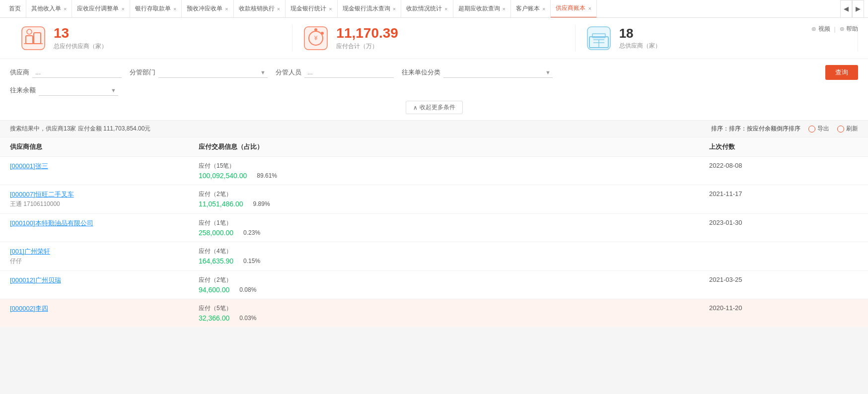 This screenshot has width=868, height=394. What do you see at coordinates (784, 166) in the screenshot?
I see `last-pay-cell-0: 2022-08-08` at bounding box center [784, 166].